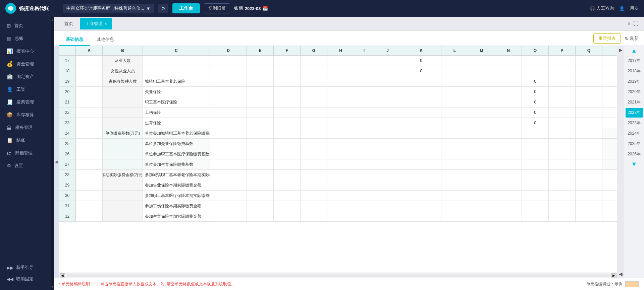 This screenshot has height=290, width=644. What do you see at coordinates (508, 164) in the screenshot?
I see `cell-27-n` at bounding box center [508, 164].